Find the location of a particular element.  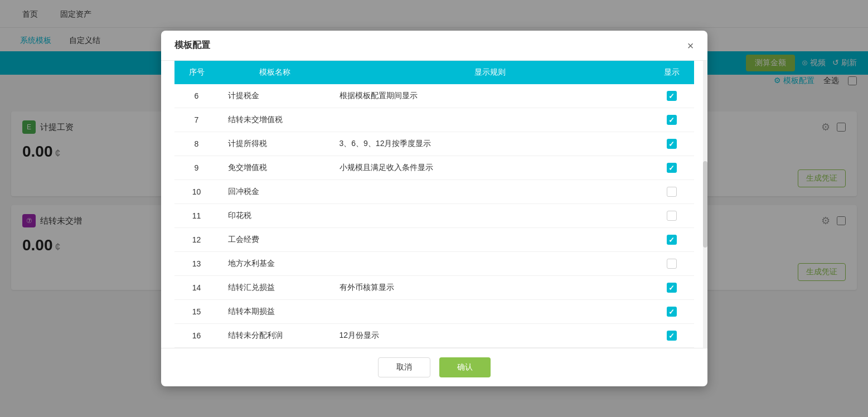

cell-name: 免交增值税 is located at coordinates (275, 168).